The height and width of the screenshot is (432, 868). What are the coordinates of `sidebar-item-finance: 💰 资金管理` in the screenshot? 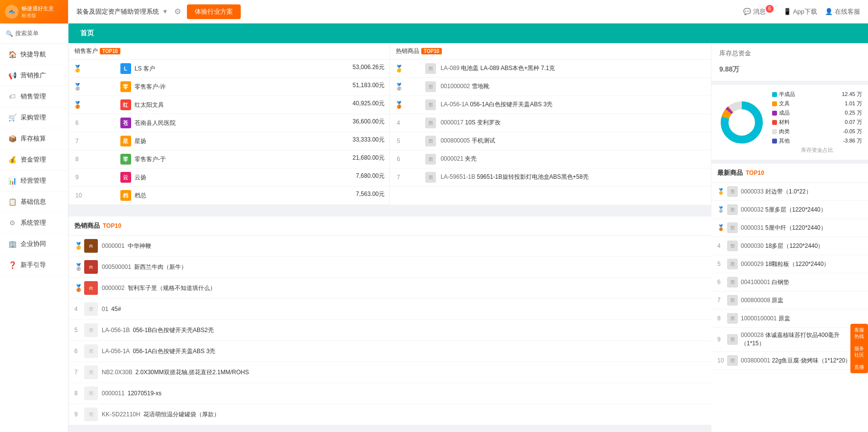 It's located at (34, 160).